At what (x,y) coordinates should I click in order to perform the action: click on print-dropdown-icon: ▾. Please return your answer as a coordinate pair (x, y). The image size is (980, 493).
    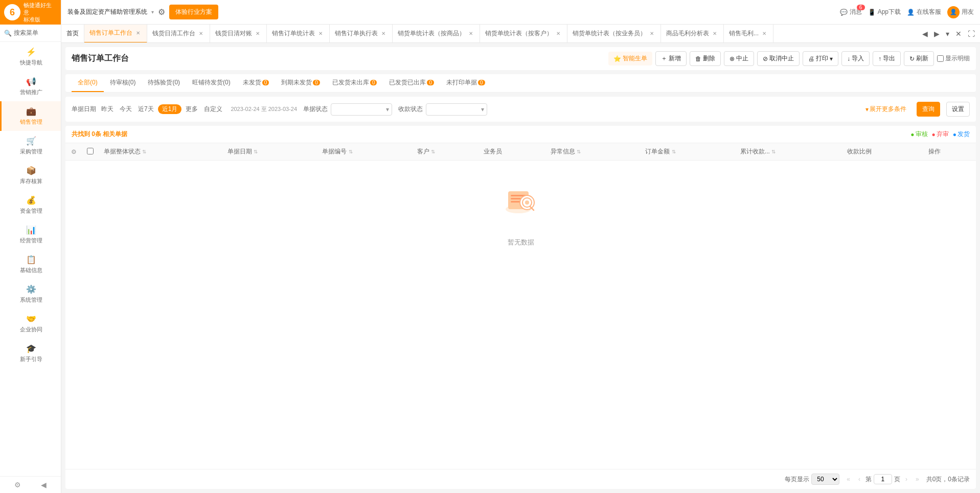
    Looking at the image, I should click on (831, 59).